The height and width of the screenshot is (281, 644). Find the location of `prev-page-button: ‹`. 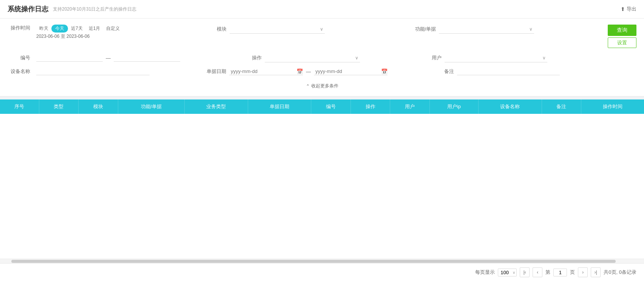

prev-page-button: ‹ is located at coordinates (537, 272).